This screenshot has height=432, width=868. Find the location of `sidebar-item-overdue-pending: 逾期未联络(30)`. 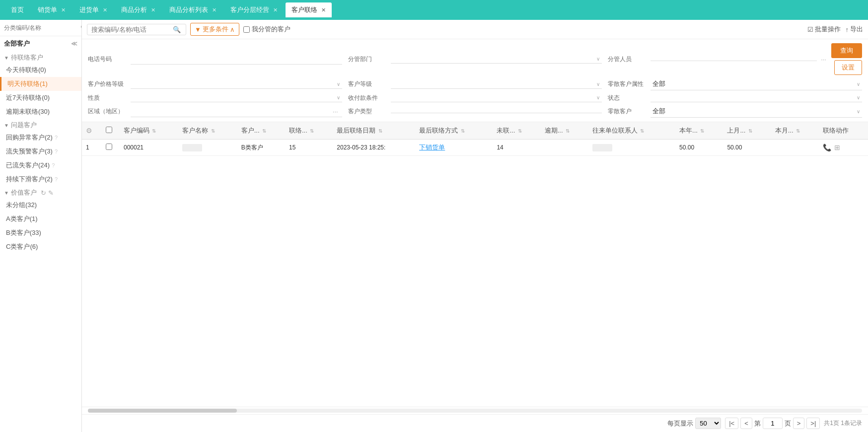

sidebar-item-overdue-pending: 逾期未联络(30) is located at coordinates (41, 112).